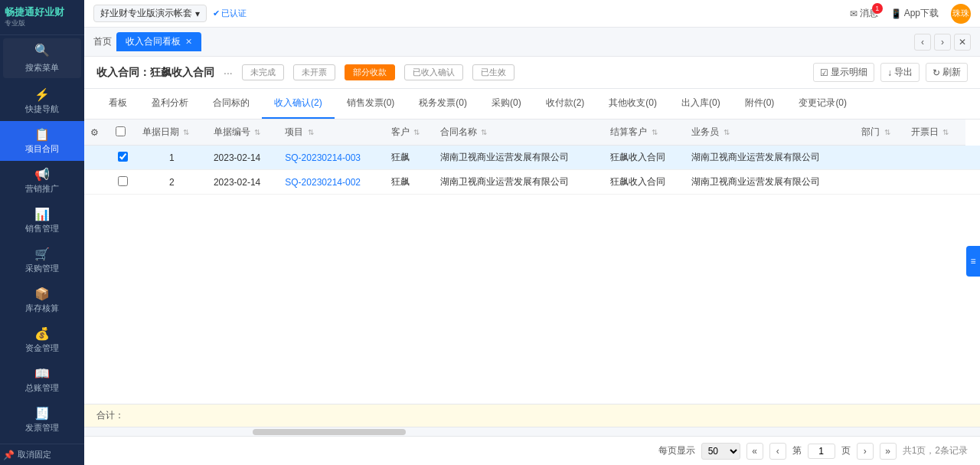 The height and width of the screenshot is (465, 980). What do you see at coordinates (42, 135) in the screenshot?
I see `project-icon: 📋` at bounding box center [42, 135].